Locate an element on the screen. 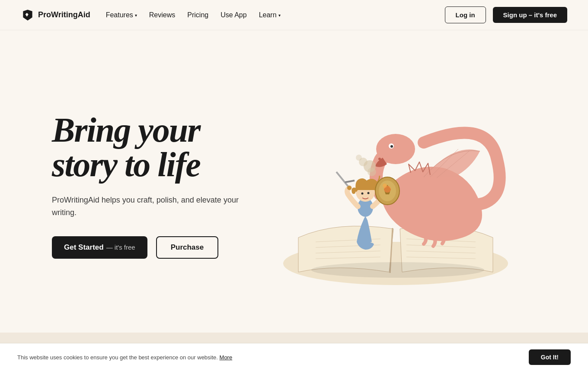  nav-links: Features ▾ Reviews Pricing Use App is located at coordinates (193, 15).